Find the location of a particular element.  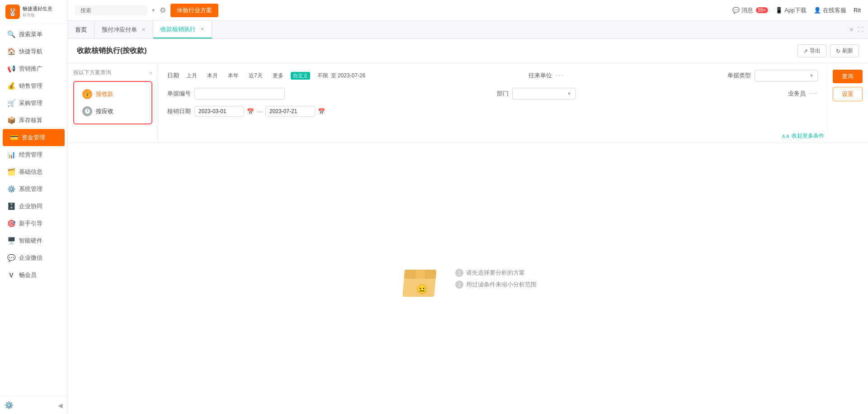

industry-solution-button: 休验行业方案 is located at coordinates (194, 10).